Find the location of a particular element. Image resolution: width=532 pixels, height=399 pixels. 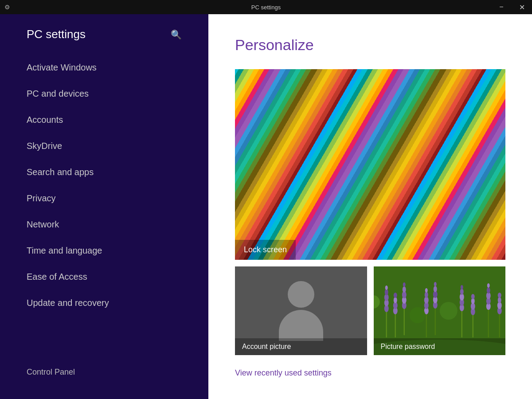

recently-used-link: View recently used settings is located at coordinates (283, 373).